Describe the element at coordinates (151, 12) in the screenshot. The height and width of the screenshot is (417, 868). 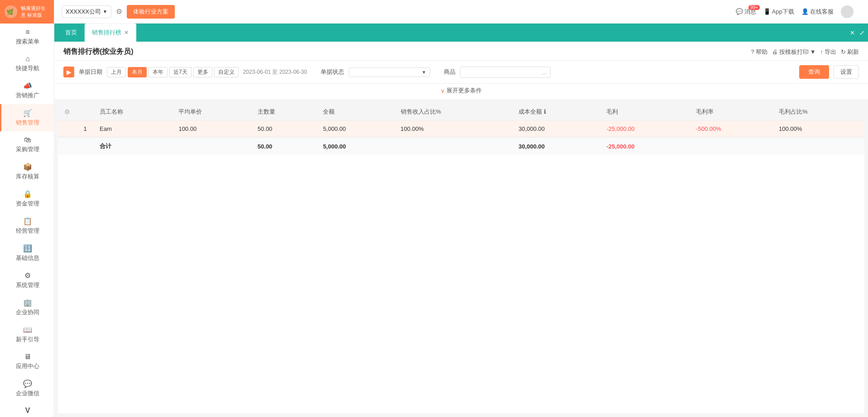
I see `trial-button: 体验行业方案` at that location.